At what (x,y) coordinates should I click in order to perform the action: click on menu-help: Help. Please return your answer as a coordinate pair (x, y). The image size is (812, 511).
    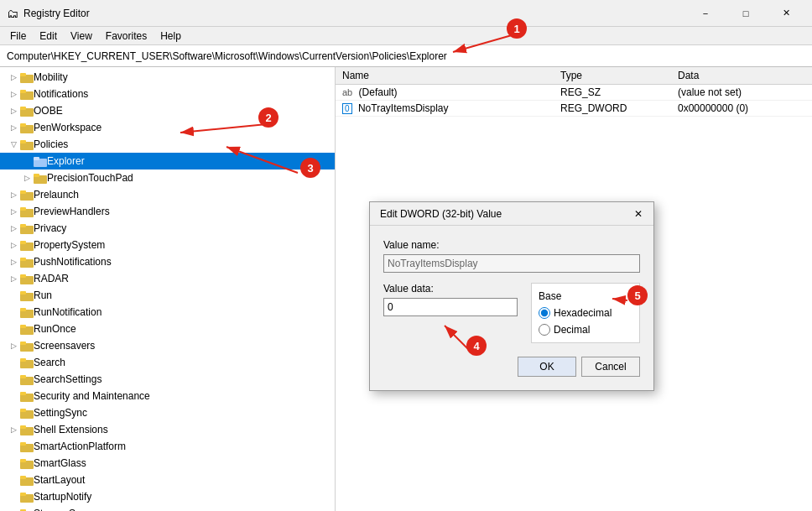
    Looking at the image, I should click on (171, 36).